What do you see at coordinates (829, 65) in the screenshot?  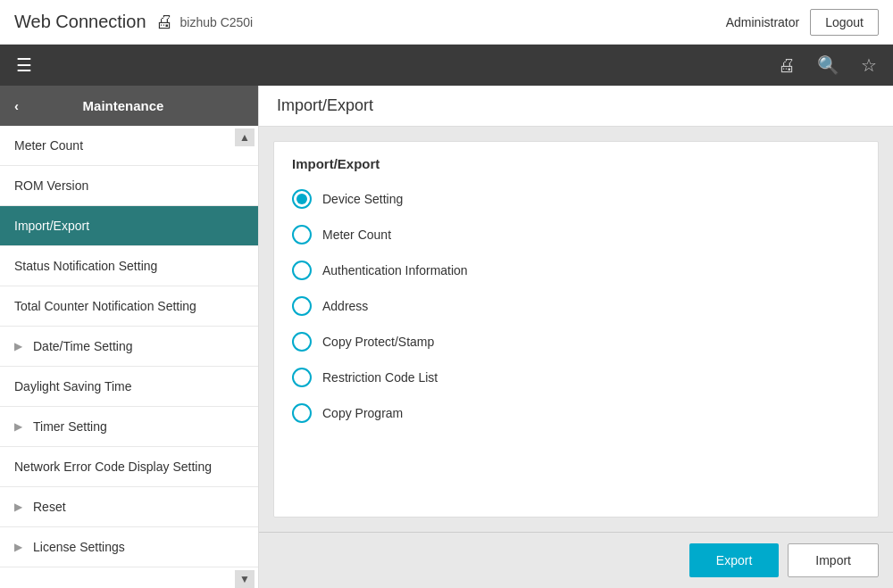 I see `search-button: 🔍` at bounding box center [829, 65].